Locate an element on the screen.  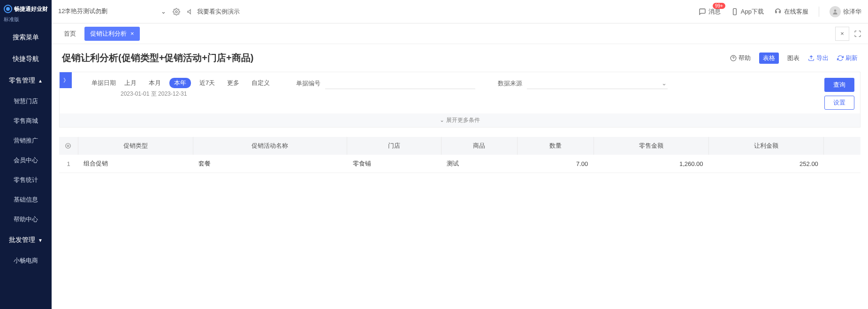
col-discount: 让利金额 is located at coordinates (767, 146).